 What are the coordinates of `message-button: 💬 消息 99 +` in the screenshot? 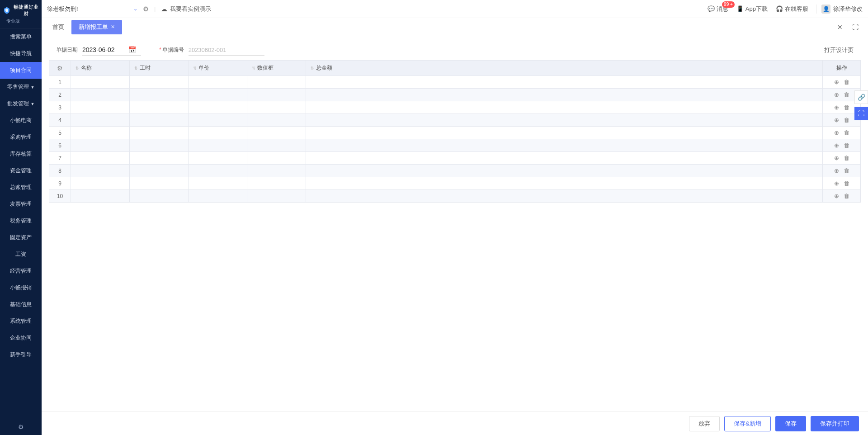 It's located at (718, 9).